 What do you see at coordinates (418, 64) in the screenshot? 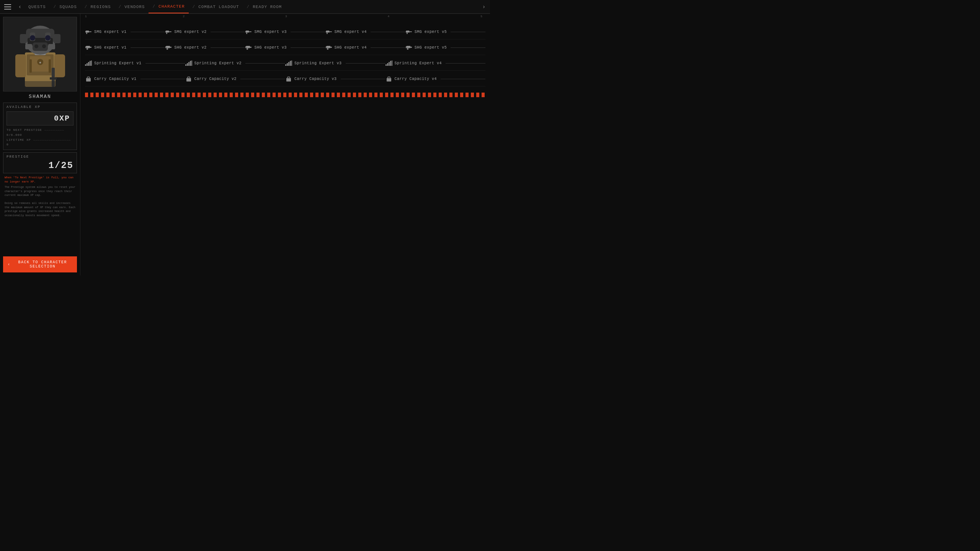
I see `skill-sprinting-v4-label: Sprinting Expert v4` at bounding box center [418, 64].